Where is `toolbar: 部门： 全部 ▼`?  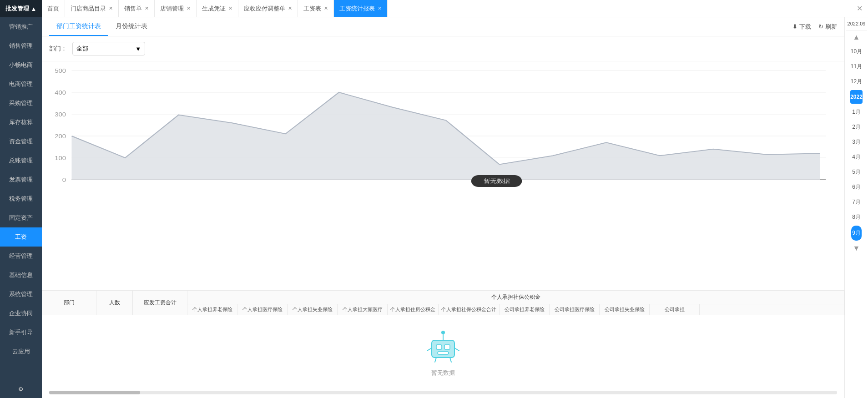 toolbar: 部门： 全部 ▼ is located at coordinates (443, 49).